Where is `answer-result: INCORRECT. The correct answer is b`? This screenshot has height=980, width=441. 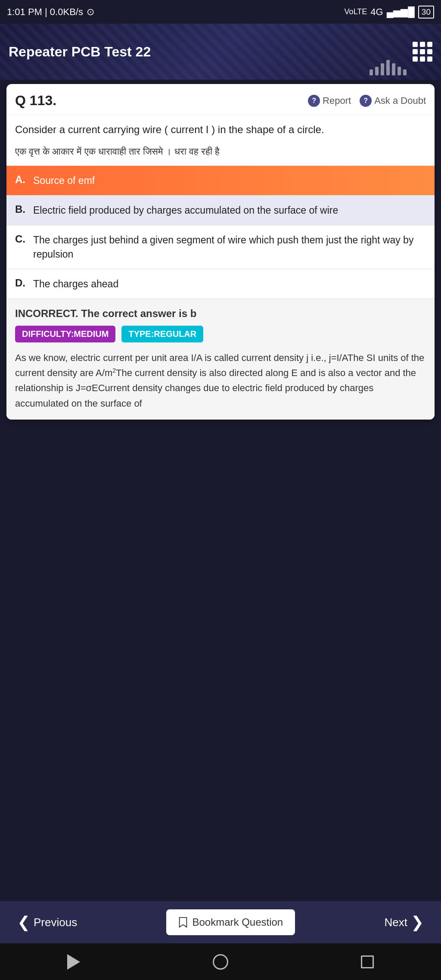 answer-result: INCORRECT. The correct answer is b is located at coordinates (220, 314).